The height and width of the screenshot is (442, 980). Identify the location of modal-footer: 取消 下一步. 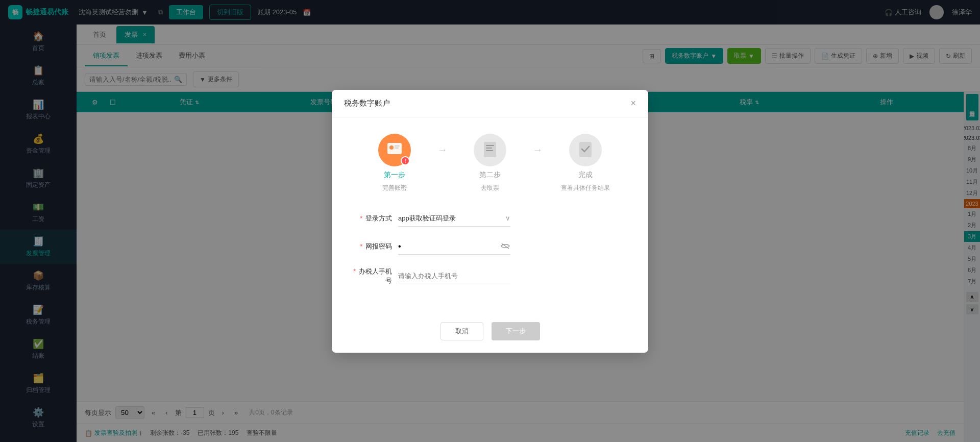
(490, 333).